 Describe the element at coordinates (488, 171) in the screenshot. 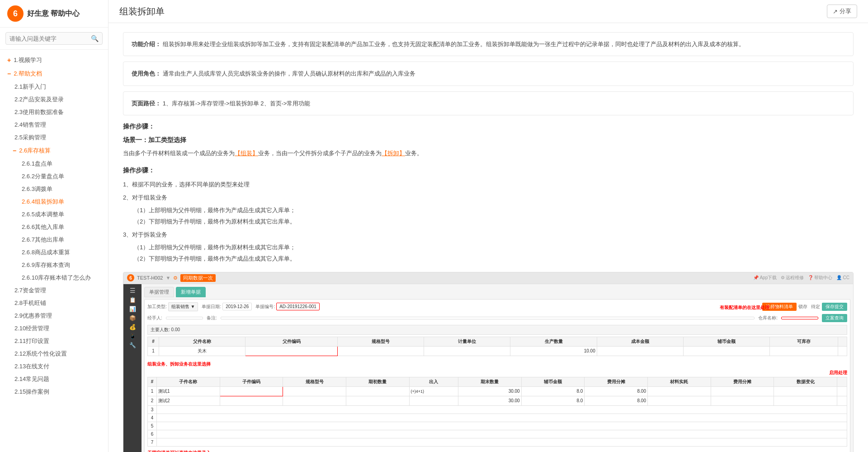

I see `ops-steps-title: 操作步骤：` at that location.